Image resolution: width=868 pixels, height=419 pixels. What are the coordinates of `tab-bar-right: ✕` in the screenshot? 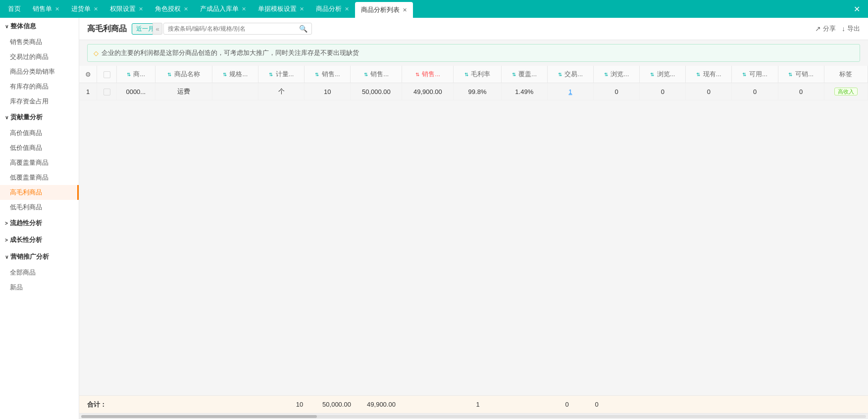 It's located at (859, 9).